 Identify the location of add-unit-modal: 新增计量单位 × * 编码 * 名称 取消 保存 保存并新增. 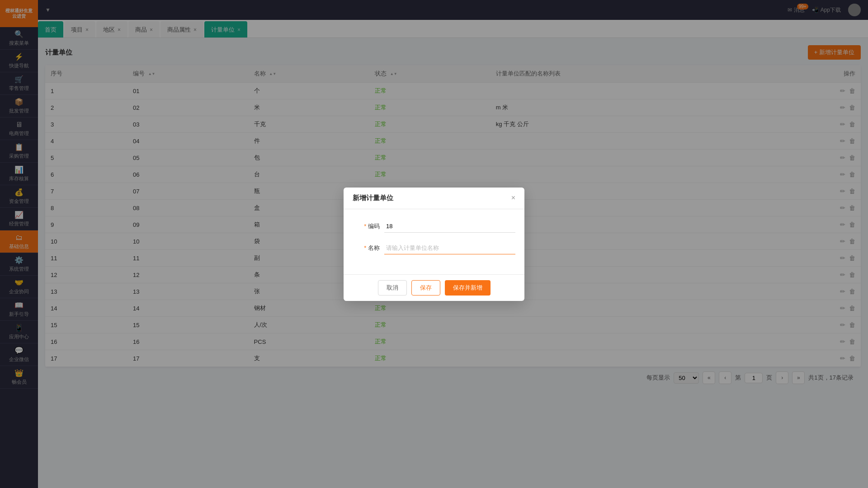
(434, 244).